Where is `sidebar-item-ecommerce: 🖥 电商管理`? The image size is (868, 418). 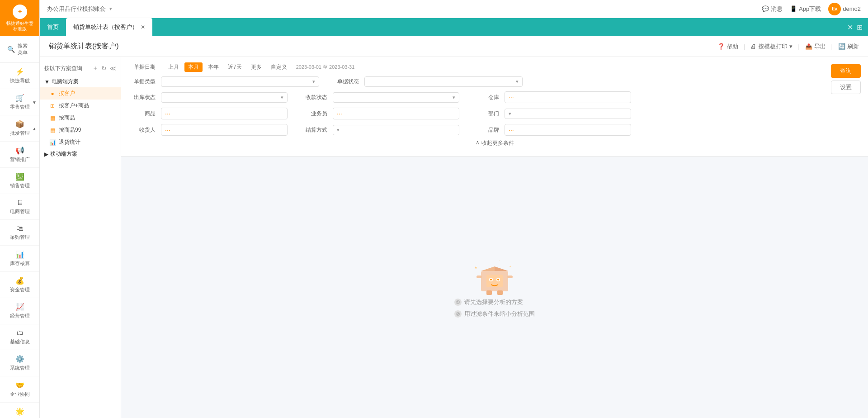 sidebar-item-ecommerce: 🖥 电商管理 is located at coordinates (20, 207).